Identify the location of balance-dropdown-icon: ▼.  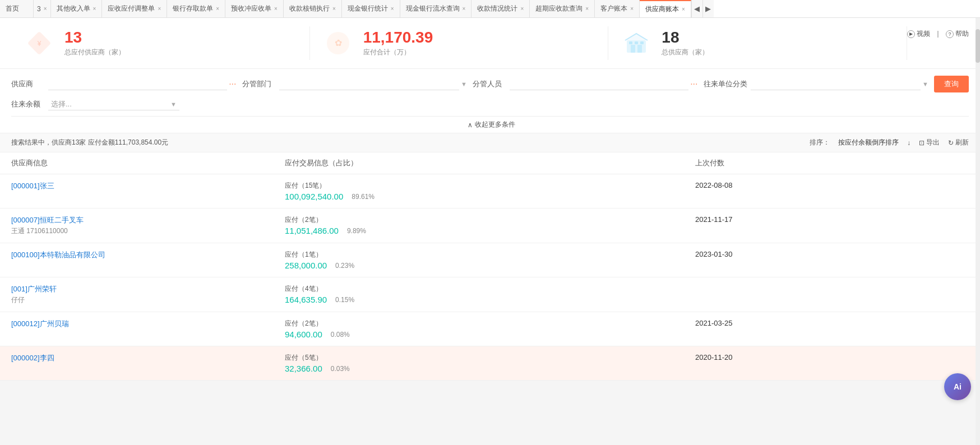
(174, 104).